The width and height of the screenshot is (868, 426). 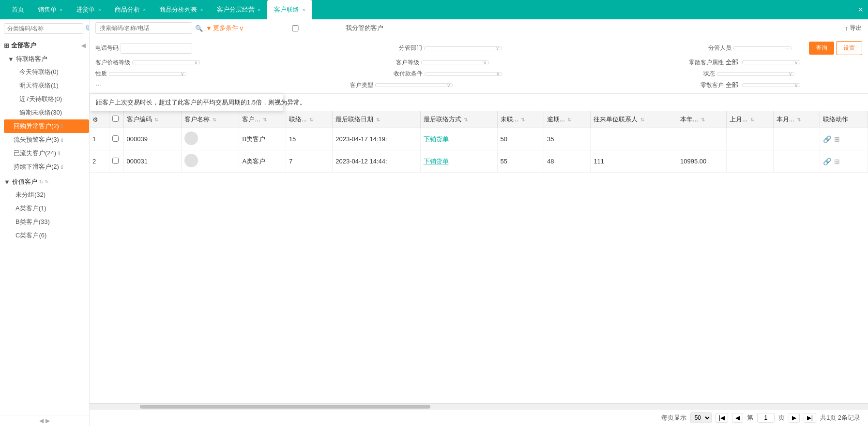 What do you see at coordinates (827, 162) in the screenshot?
I see `row2-link-icon: 🔗` at bounding box center [827, 162].